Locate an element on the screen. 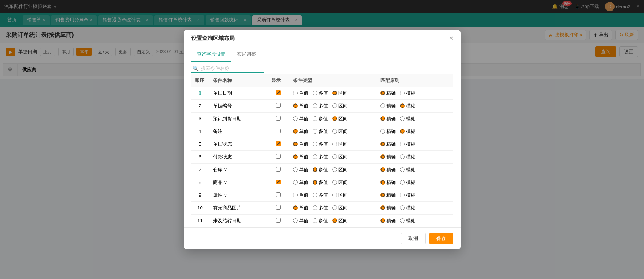  modal-tab-layout: 布局调整 is located at coordinates (246, 55).